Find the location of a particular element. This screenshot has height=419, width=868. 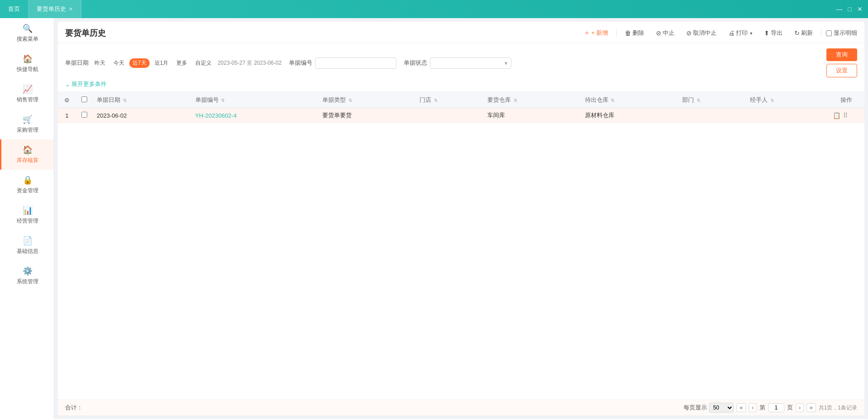

sidebar-item-inventory-calc: 🏠 库存核算 is located at coordinates (27, 155).